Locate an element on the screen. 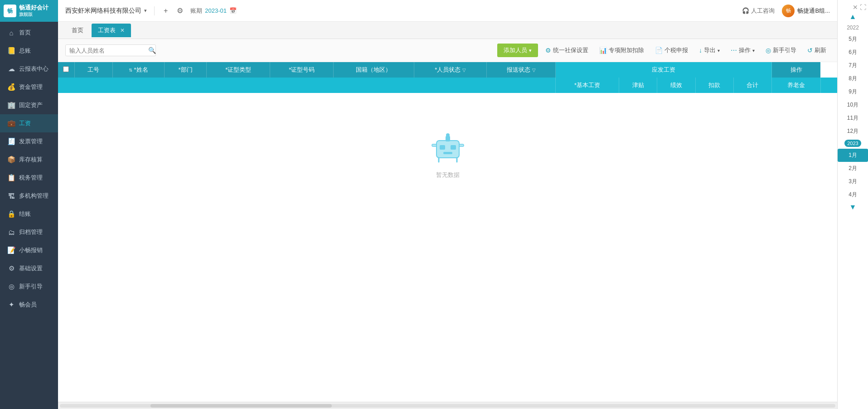  select-all-checkbox is located at coordinates (66, 69).